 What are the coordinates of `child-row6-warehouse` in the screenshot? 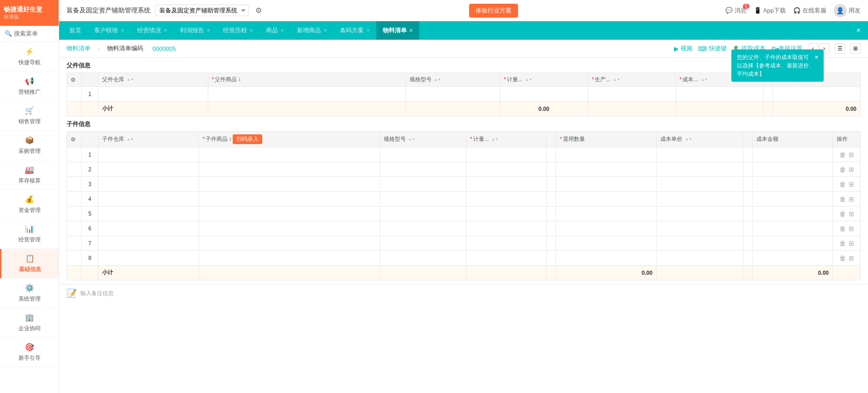 It's located at (149, 229).